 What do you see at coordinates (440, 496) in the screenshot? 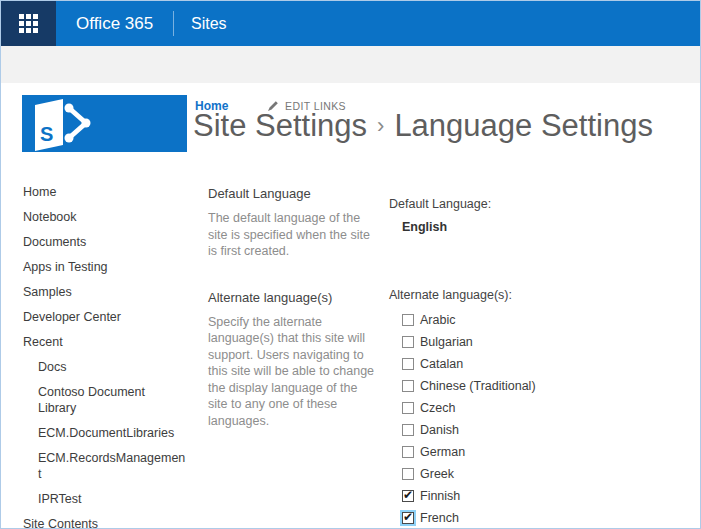
I see `language-checkbox-label: Finnish` at bounding box center [440, 496].